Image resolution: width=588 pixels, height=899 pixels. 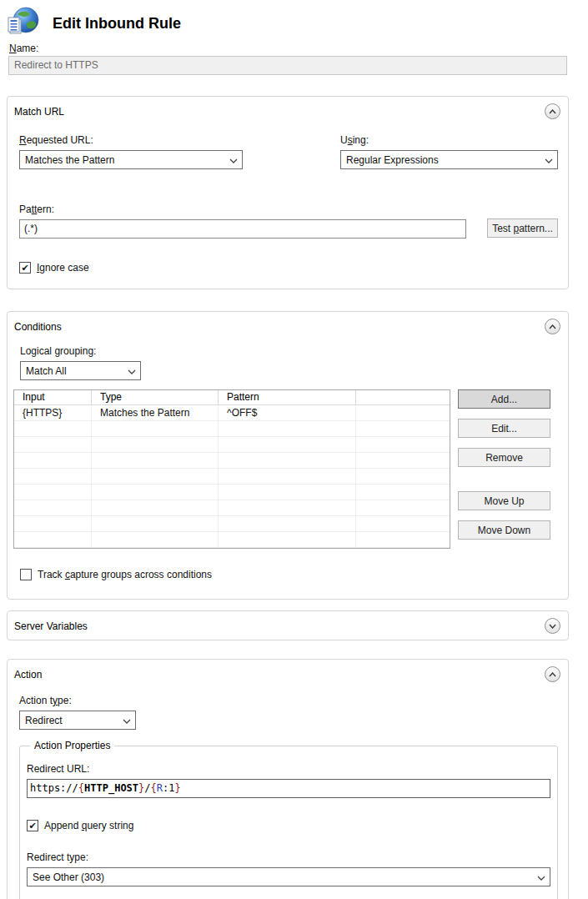 What do you see at coordinates (25, 268) in the screenshot?
I see `ignore-case-checkbox` at bounding box center [25, 268].